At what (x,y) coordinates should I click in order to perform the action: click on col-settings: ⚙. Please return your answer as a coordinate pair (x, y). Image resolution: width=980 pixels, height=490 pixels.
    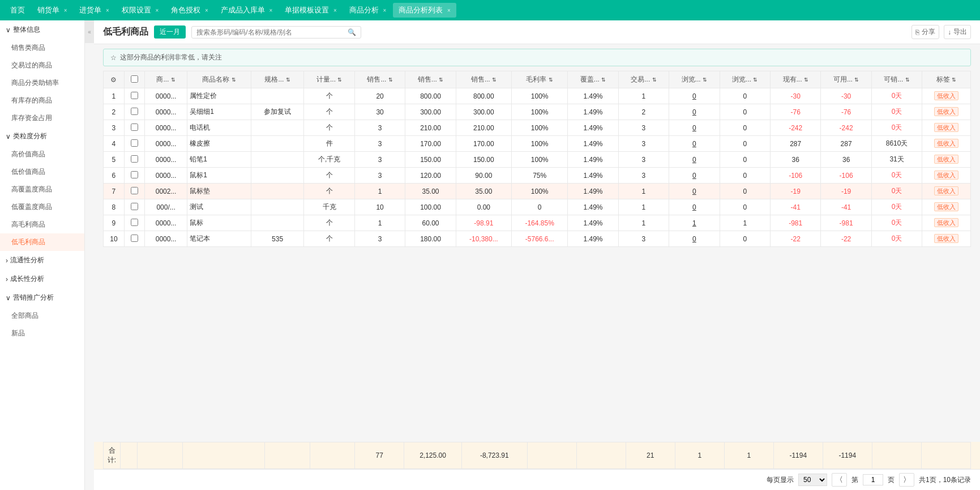
    Looking at the image, I should click on (114, 80).